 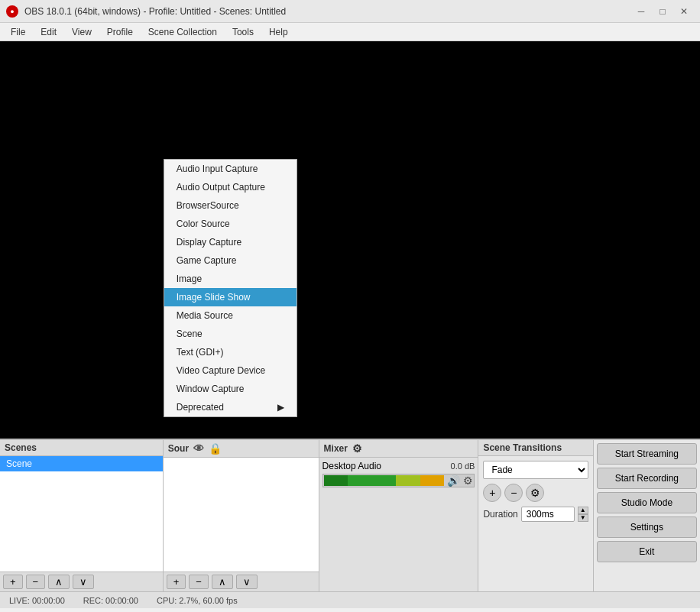 I want to click on ctx-video-capture-device: Video Capture Device, so click(x=231, y=371).